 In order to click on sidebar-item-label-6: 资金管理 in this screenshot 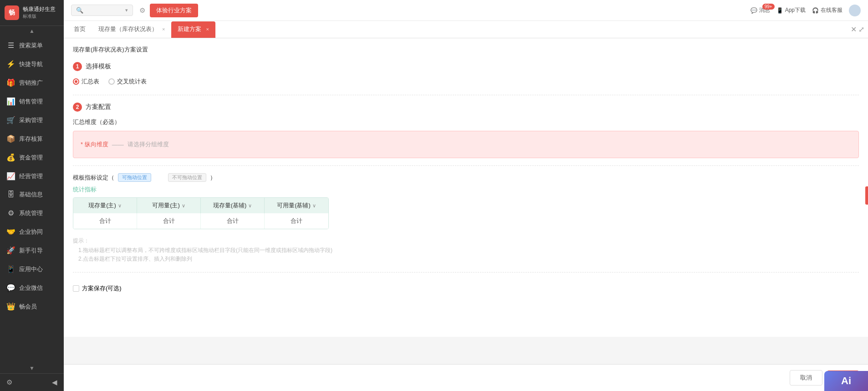, I will do `click(31, 158)`.